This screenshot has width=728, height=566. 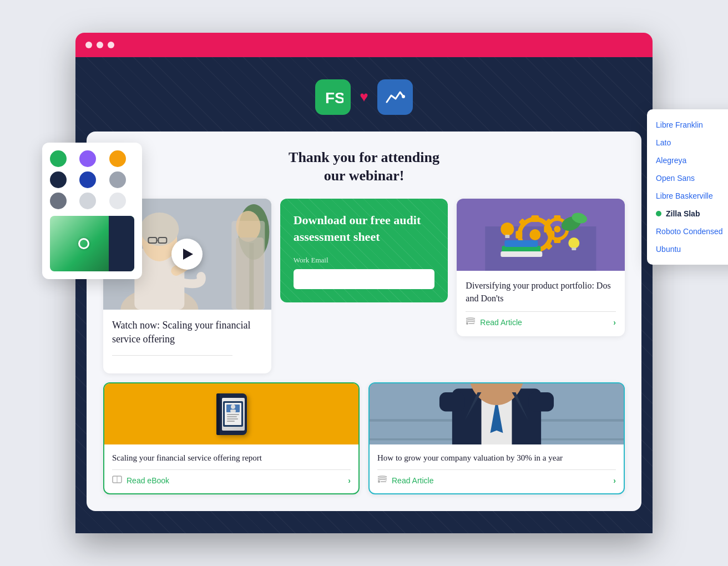 I want to click on font-option-label: Alegreya, so click(x=671, y=160).